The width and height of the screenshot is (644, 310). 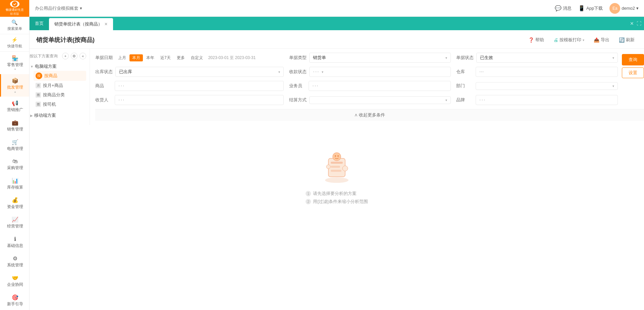 I want to click on collect-input: ··· ▾, so click(x=380, y=72).